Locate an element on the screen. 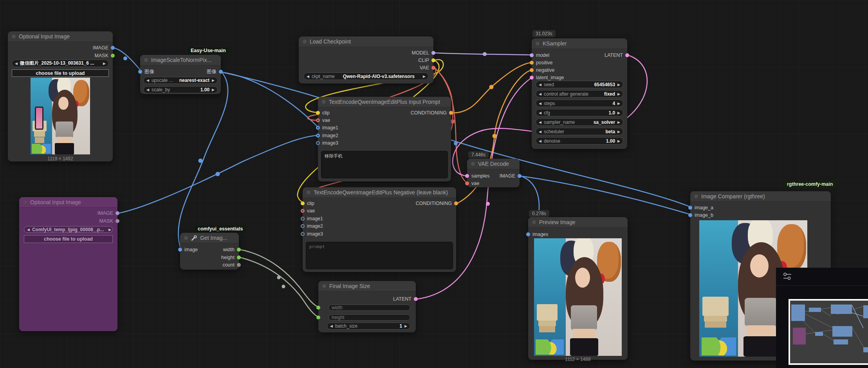 Image resolution: width=868 pixels, height=368 pixels. file-combo: ◀ ComfyUI_temp_ljpig_00008_.p... ▶ is located at coordinates (68, 230).